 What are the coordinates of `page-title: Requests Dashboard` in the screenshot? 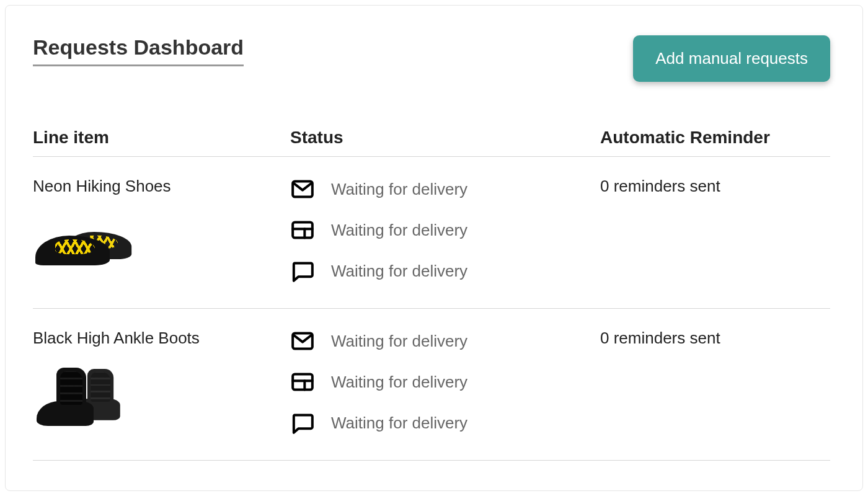 It's located at (138, 51).